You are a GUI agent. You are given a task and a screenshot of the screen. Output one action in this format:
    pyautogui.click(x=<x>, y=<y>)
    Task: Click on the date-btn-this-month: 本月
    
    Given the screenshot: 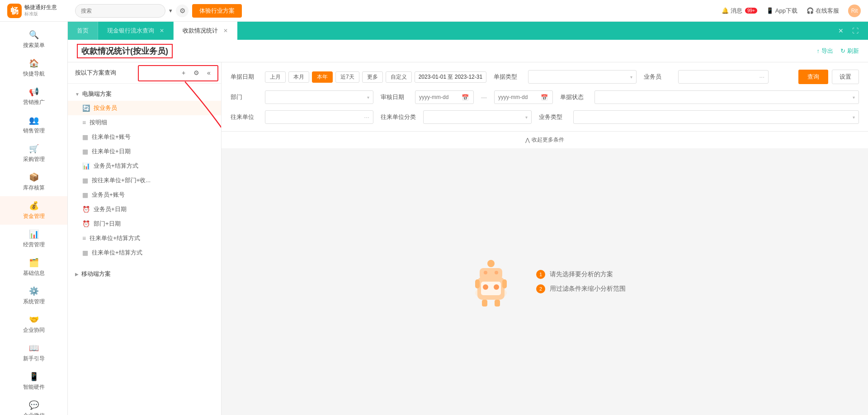 What is the action you would take?
    pyautogui.click(x=299, y=77)
    